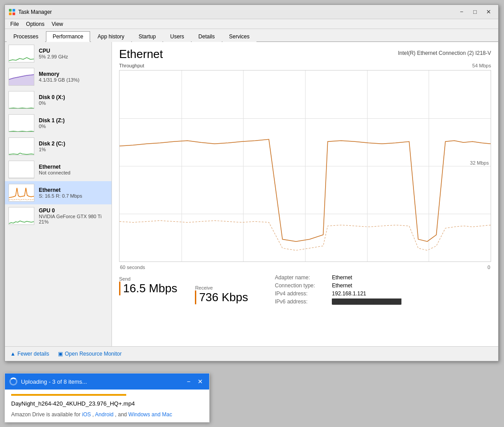 The width and height of the screenshot is (504, 427). What do you see at coordinates (122, 415) in the screenshot?
I see `upload-and: , and` at bounding box center [122, 415].